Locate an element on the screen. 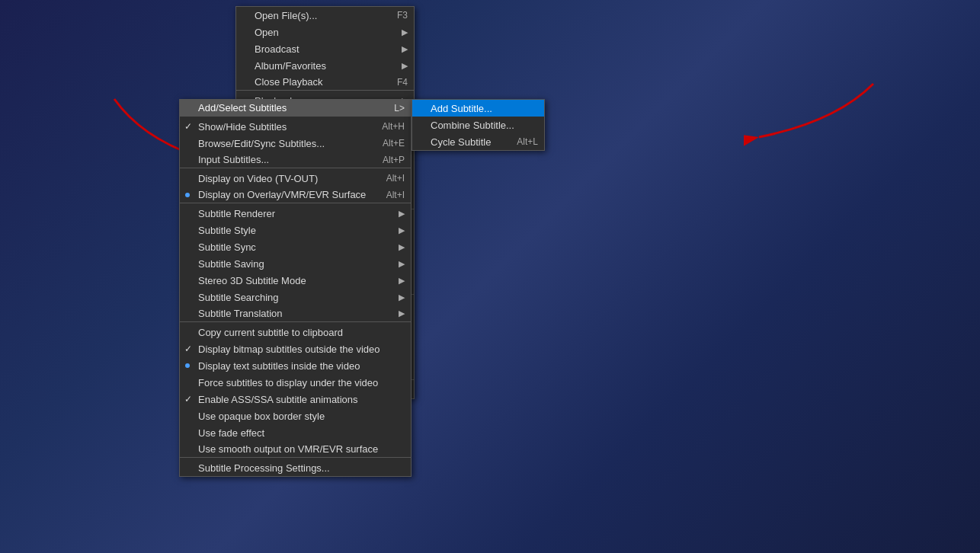 Image resolution: width=980 pixels, height=553 pixels. menu-item-album-favorites: Album/Favorites ▶ is located at coordinates (325, 66).